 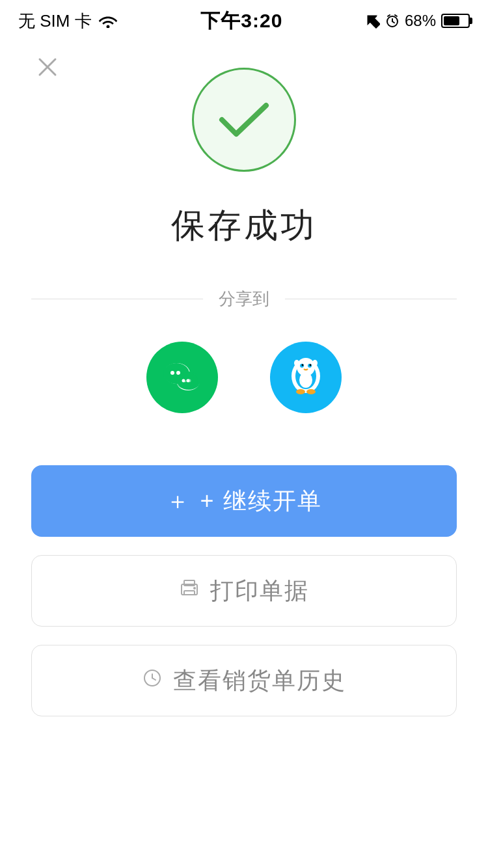 I want to click on wechat-share-button, so click(x=182, y=377).